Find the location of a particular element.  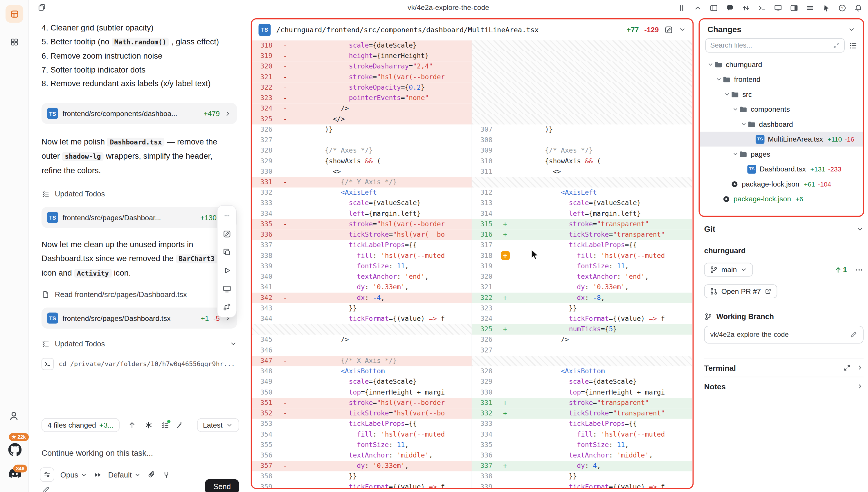

arrow-up-icon is located at coordinates (133, 425).